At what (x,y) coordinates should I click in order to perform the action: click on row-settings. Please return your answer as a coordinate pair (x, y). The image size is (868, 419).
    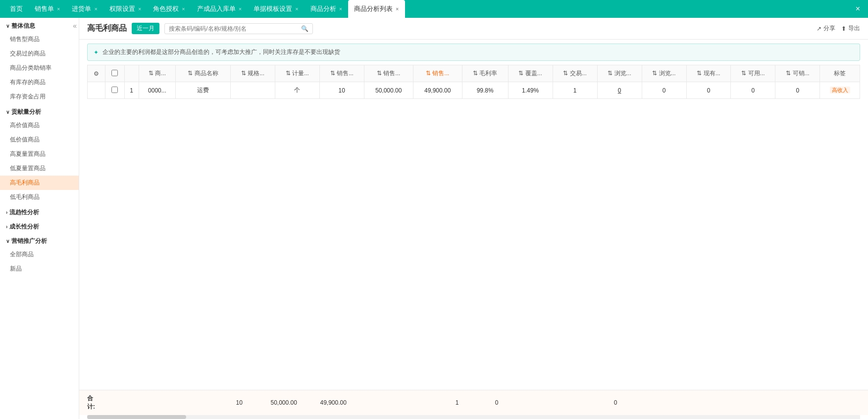
    Looking at the image, I should click on (97, 91).